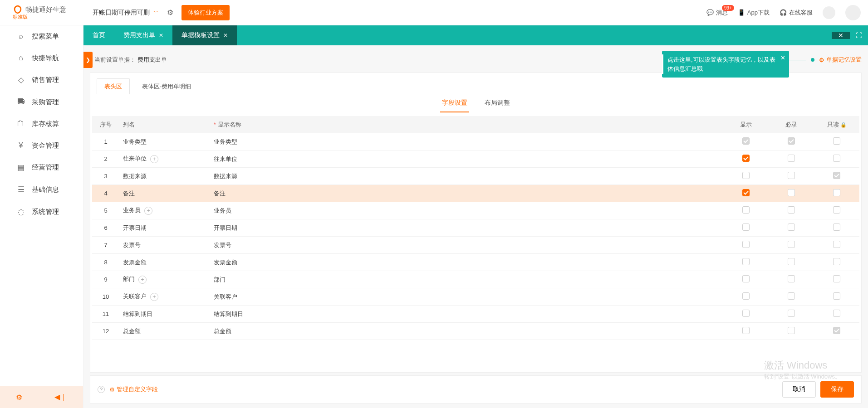  What do you see at coordinates (466, 176) in the screenshot?
I see `cell-display: 数据来源` at bounding box center [466, 176].